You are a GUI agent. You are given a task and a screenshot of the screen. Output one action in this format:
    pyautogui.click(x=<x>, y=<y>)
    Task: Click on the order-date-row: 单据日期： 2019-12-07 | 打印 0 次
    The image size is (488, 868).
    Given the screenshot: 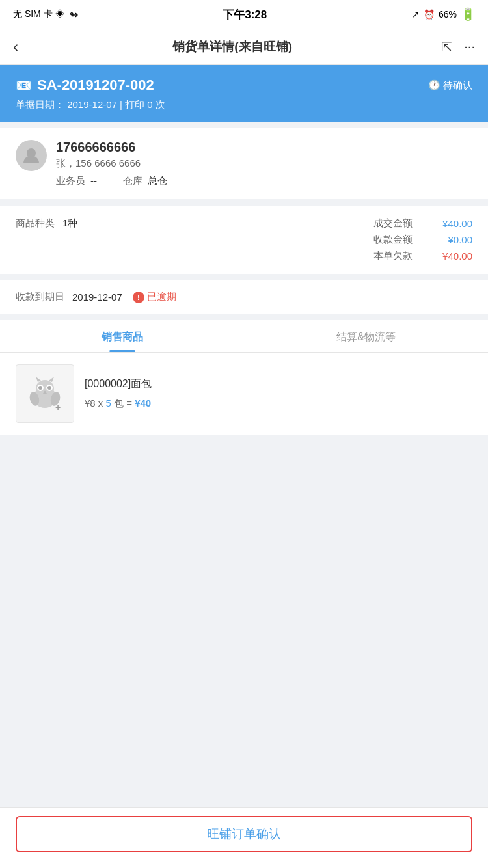 What is the action you would take?
    pyautogui.click(x=244, y=105)
    